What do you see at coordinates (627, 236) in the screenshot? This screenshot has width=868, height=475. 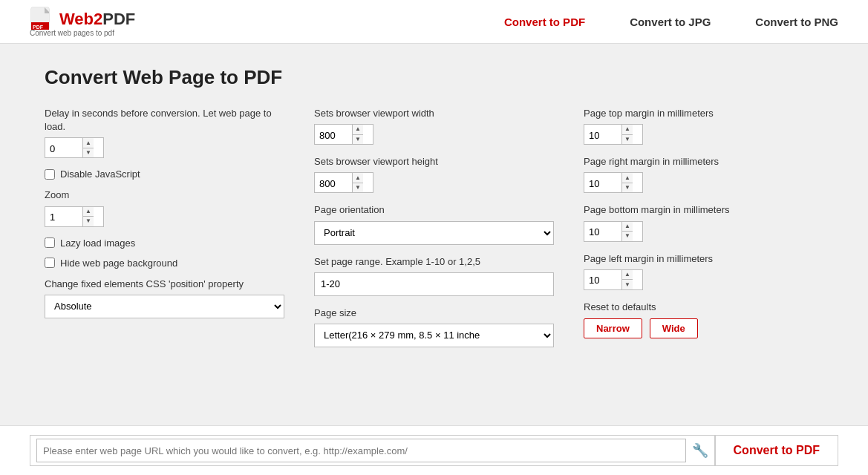 I see `bottom-margin-down-btn: ▼` at bounding box center [627, 236].